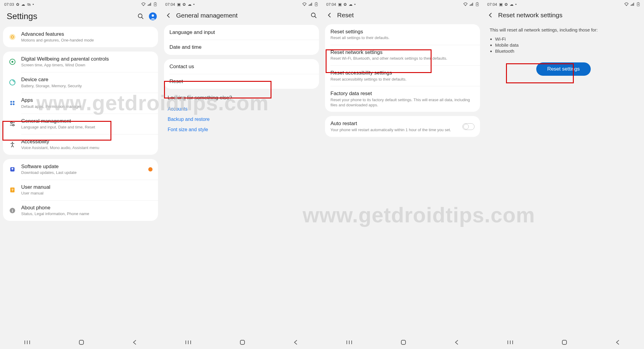  Describe the element at coordinates (80, 103) in the screenshot. I see `settings-group-2: Digital Wellbeing and parental controls …` at that location.